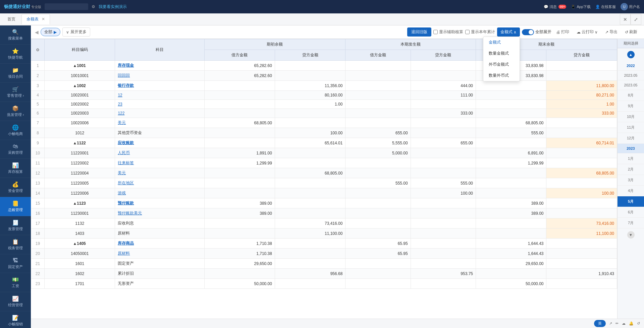 This screenshot has height=328, width=644. Describe the element at coordinates (11, 19) in the screenshot. I see `tab-home: 首页` at that location.